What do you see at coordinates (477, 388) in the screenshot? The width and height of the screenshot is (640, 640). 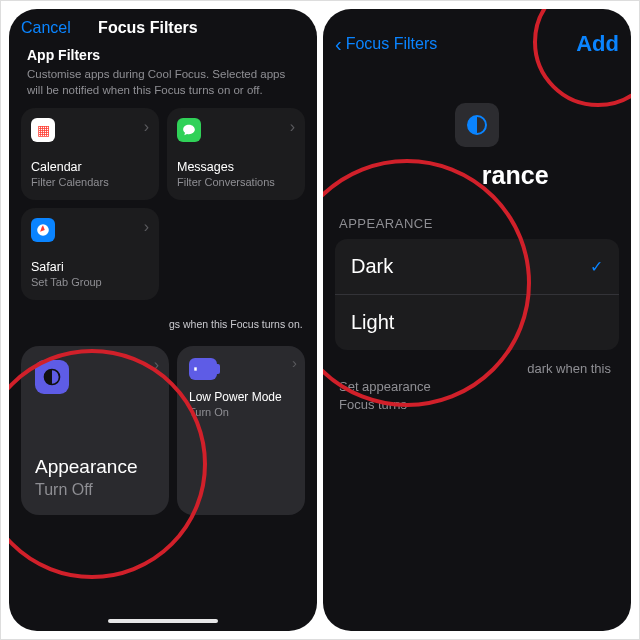 I see `appearance-footer-text: dark when this Set appearance Focus turn…` at bounding box center [477, 388].